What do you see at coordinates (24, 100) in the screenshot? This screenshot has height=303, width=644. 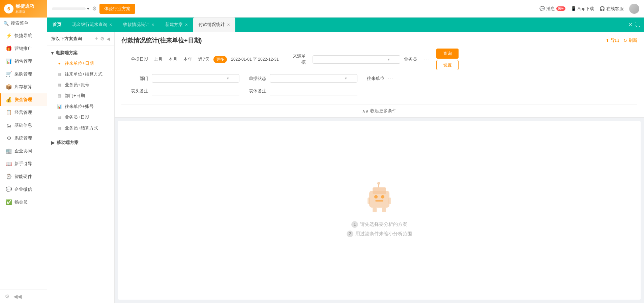 I see `sidebar-item-capital: 💰 资金管理` at bounding box center [24, 100].